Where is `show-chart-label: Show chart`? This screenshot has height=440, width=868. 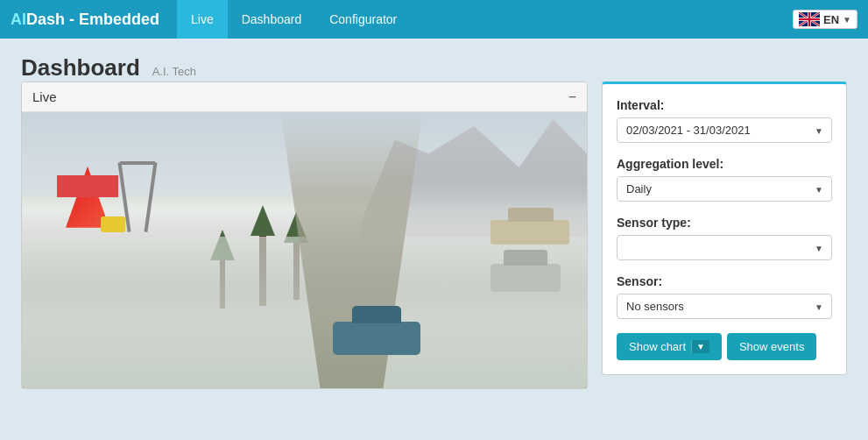 show-chart-label: Show chart is located at coordinates (657, 347).